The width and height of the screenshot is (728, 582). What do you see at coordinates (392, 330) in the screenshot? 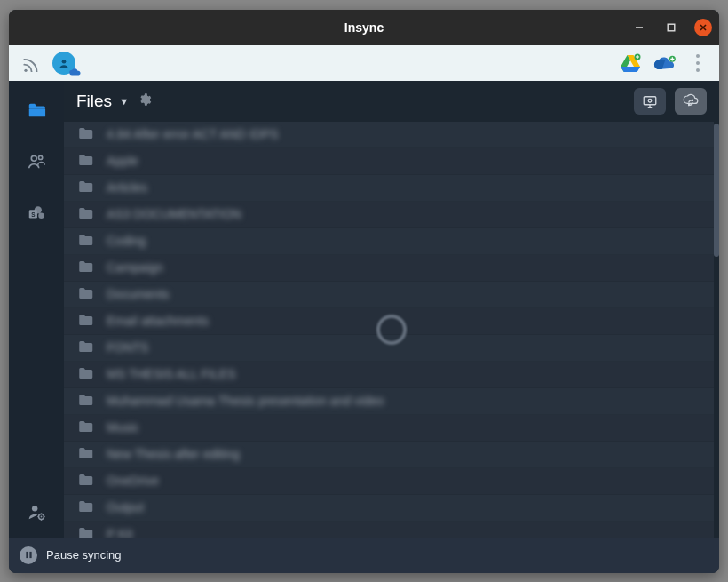
I see `loading-spinner-icon` at bounding box center [392, 330].